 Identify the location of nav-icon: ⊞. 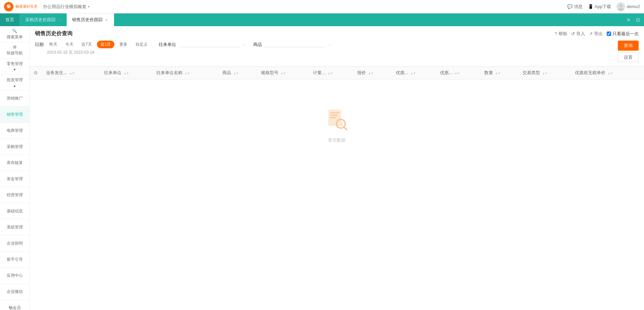
(15, 47).